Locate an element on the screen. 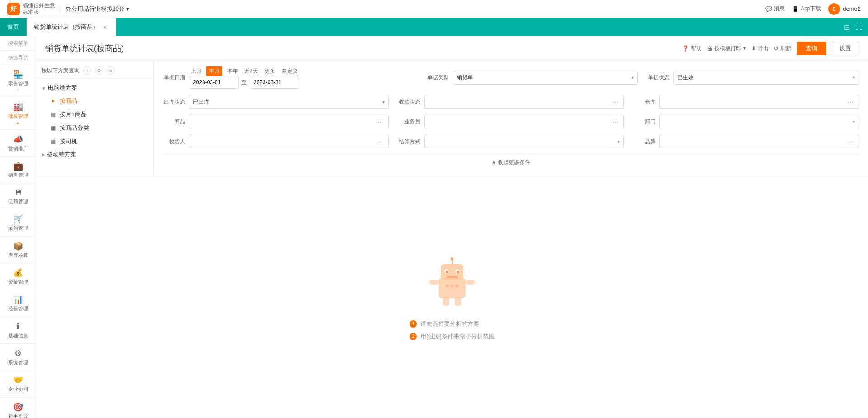 Image resolution: width=868 pixels, height=418 pixels. scheme-item-by-cashier: ▦ 按司机 is located at coordinates (95, 142).